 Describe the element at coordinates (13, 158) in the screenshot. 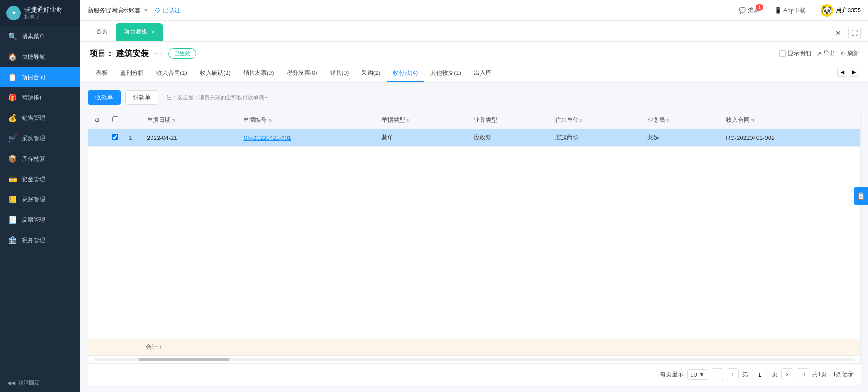

I see `sidebar-icon-inventory: 📦` at that location.